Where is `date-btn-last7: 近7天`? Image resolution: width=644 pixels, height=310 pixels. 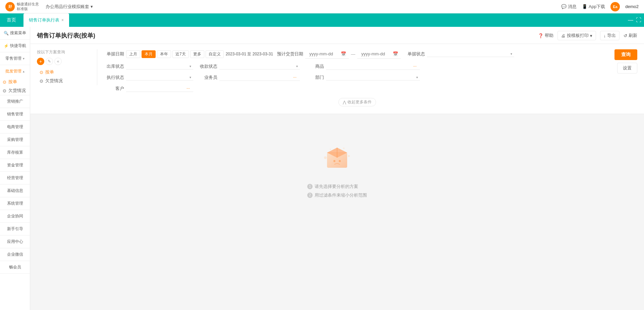 date-btn-last7: 近7天 is located at coordinates (180, 54).